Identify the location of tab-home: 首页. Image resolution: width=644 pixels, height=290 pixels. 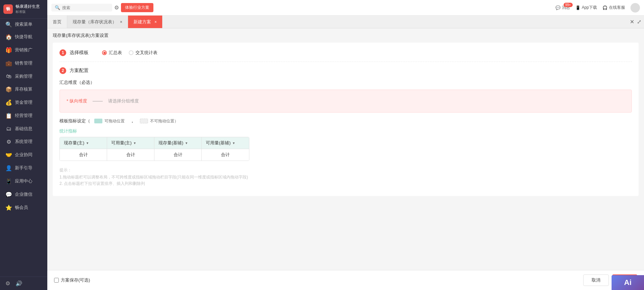
(57, 22).